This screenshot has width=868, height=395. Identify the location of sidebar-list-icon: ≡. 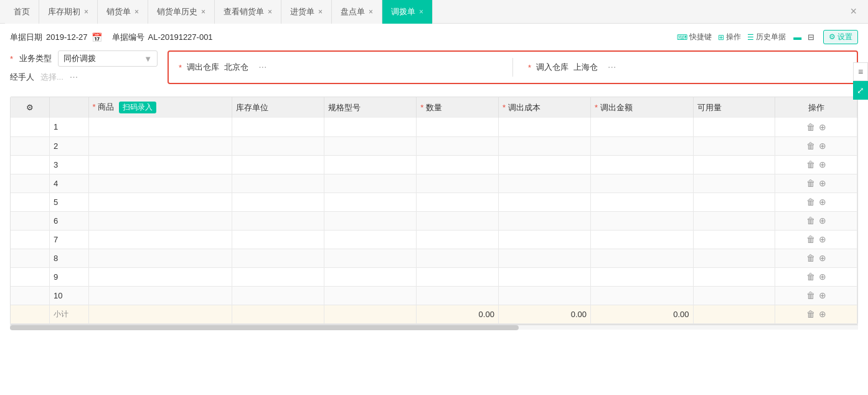
(861, 72).